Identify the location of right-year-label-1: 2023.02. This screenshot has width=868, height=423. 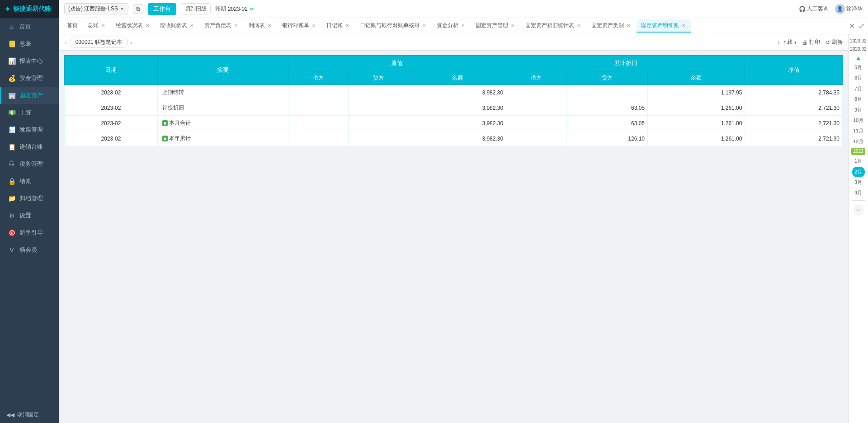
(858, 41).